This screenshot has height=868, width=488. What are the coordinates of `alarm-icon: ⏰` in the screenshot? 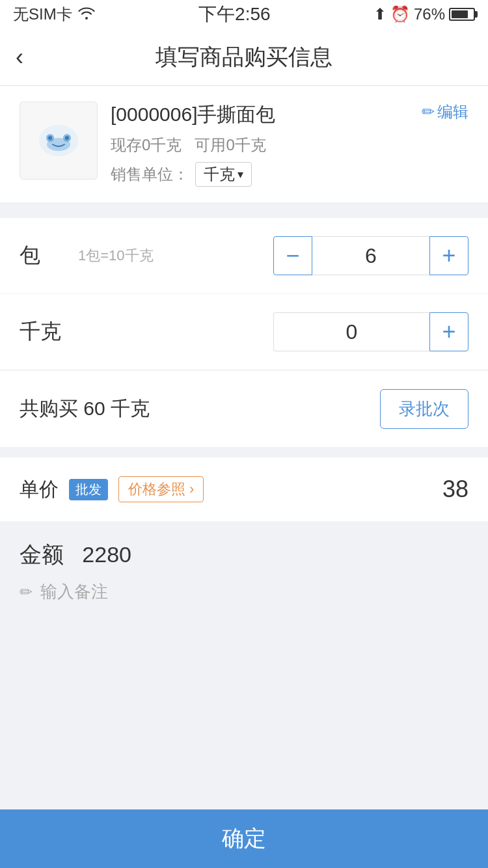 It's located at (400, 14).